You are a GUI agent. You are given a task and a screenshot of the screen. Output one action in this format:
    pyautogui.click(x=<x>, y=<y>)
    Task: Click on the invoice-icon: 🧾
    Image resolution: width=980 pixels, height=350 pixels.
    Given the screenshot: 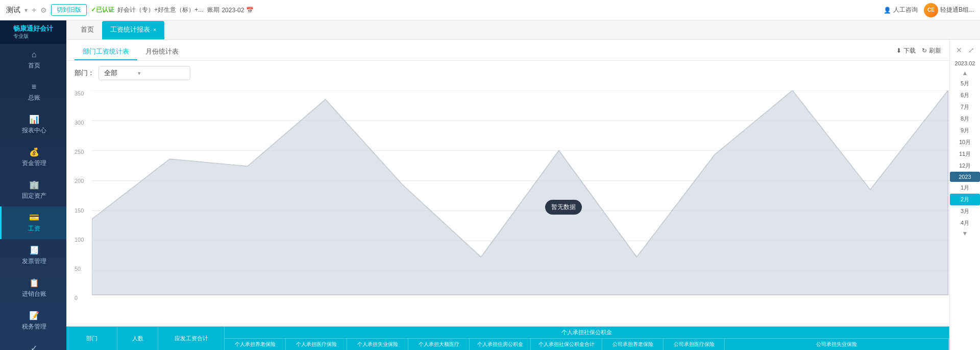 What is the action you would take?
    pyautogui.click(x=34, y=250)
    